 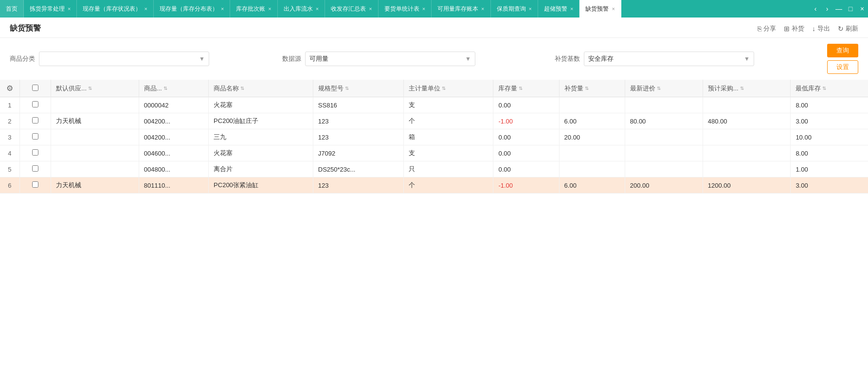 I want to click on table-row: 5 004800... 离合片 DS250*23c... 只 0.00 1.00, so click(x=434, y=169).